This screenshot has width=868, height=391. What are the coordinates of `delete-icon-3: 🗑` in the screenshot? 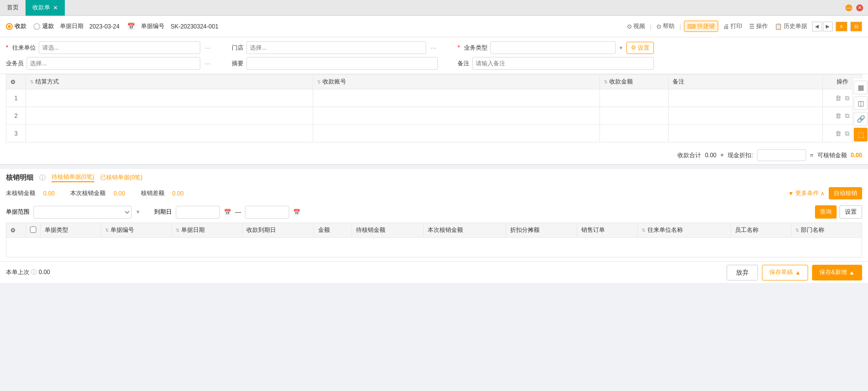 It's located at (839, 134).